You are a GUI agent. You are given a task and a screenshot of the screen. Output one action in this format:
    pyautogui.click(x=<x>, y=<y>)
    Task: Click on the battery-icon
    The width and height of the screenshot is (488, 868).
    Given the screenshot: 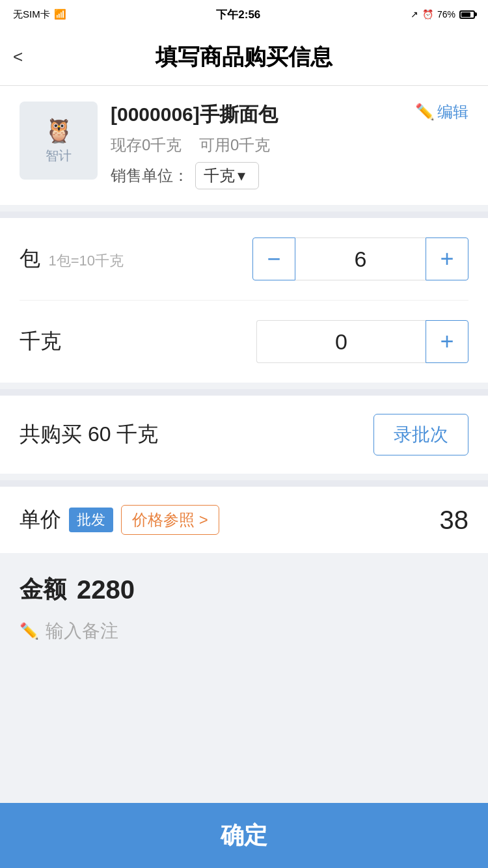 What is the action you would take?
    pyautogui.click(x=467, y=14)
    